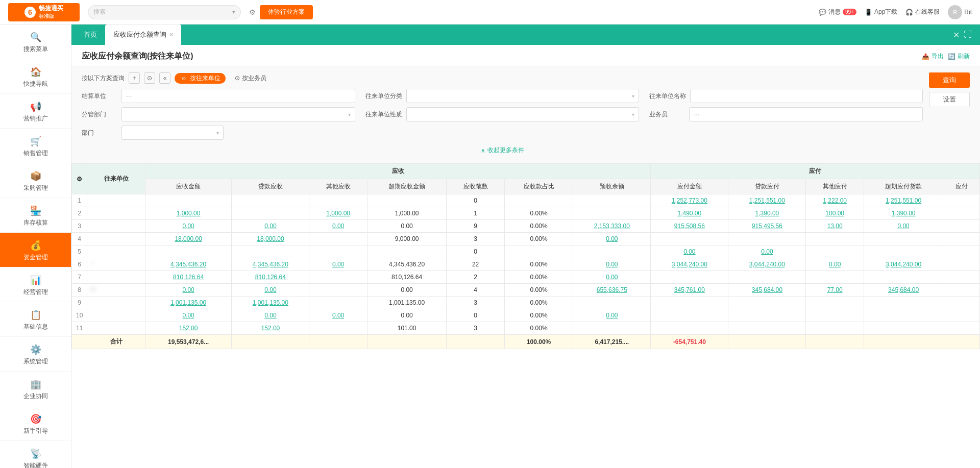 This screenshot has width=980, height=468. Describe the element at coordinates (960, 12) in the screenshot. I see `user-info: R Rit` at that location.